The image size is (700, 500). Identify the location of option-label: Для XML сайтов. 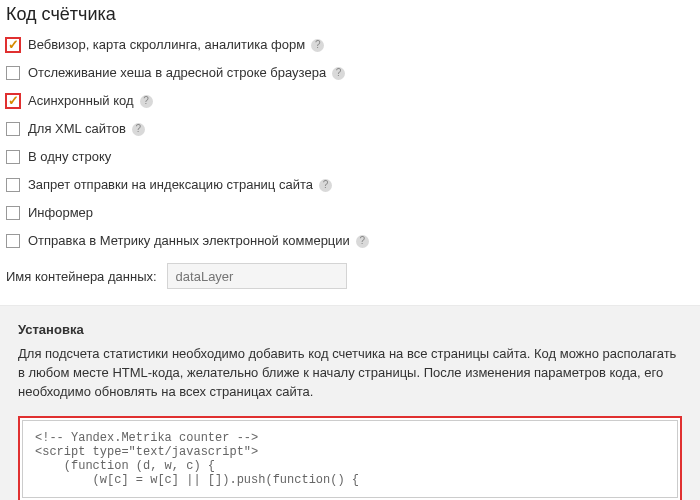
(77, 129).